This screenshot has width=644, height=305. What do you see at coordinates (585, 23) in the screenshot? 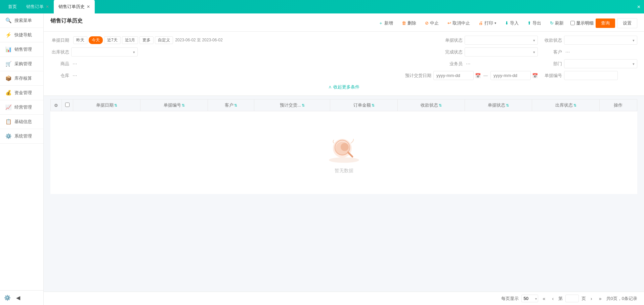
I see `show-detail-label: 显示明细` at bounding box center [585, 23].